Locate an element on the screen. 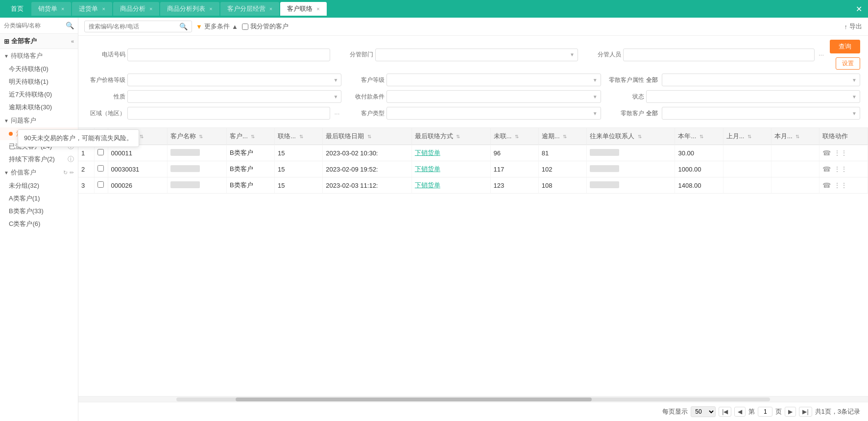 Image resolution: width=868 pixels, height=421 pixels. filter-bar: 🔍 ▼ 更多条件 ▲ 我分管的客户 ↑ 导出 is located at coordinates (473, 26).